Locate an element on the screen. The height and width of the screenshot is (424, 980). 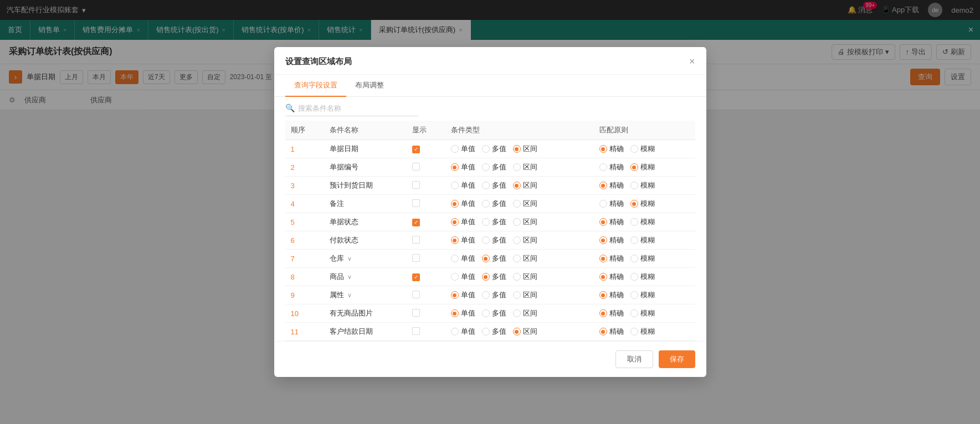
modal-title: 设置查询区域布局 is located at coordinates (319, 62).